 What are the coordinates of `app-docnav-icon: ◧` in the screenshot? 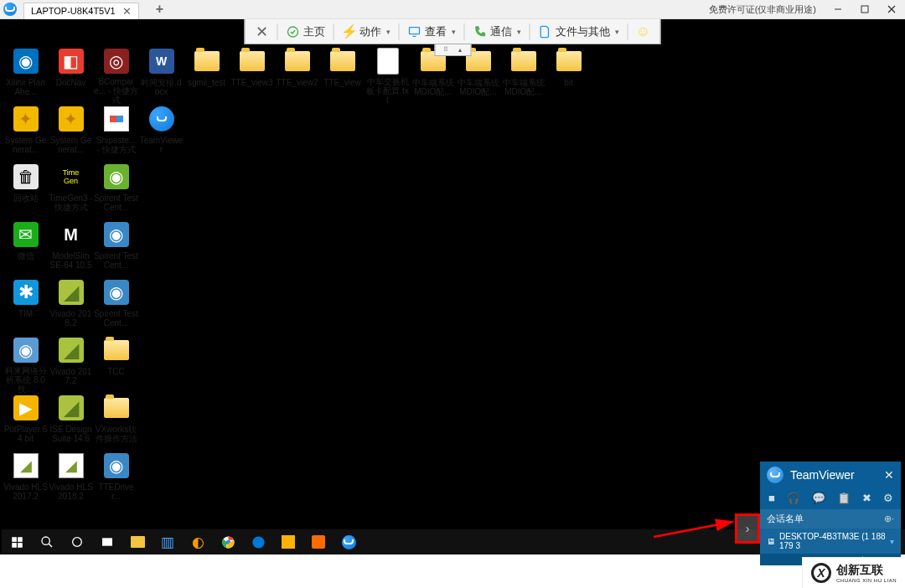 It's located at (71, 61).